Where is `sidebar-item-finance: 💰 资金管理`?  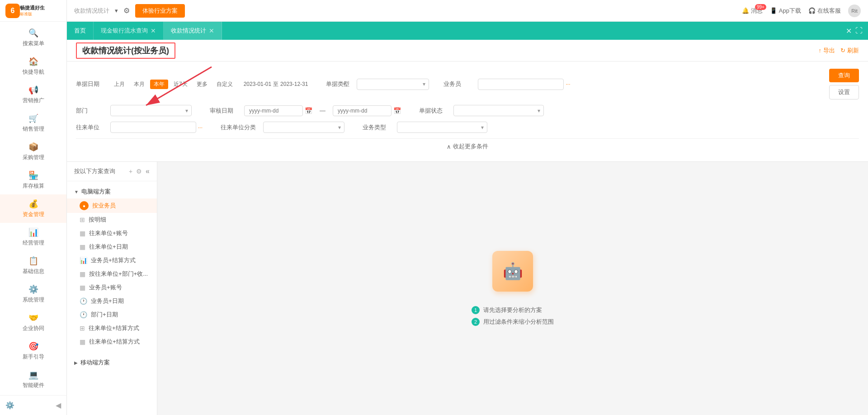
sidebar-item-finance: 💰 资金管理 is located at coordinates (33, 209).